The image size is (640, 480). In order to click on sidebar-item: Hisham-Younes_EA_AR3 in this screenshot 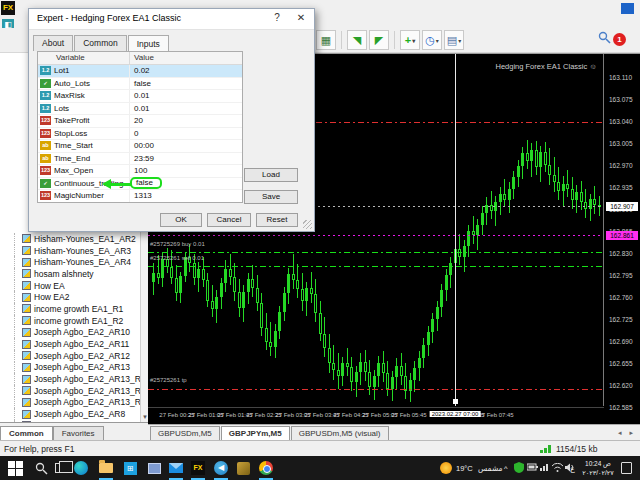, I will do `click(70, 251)`.